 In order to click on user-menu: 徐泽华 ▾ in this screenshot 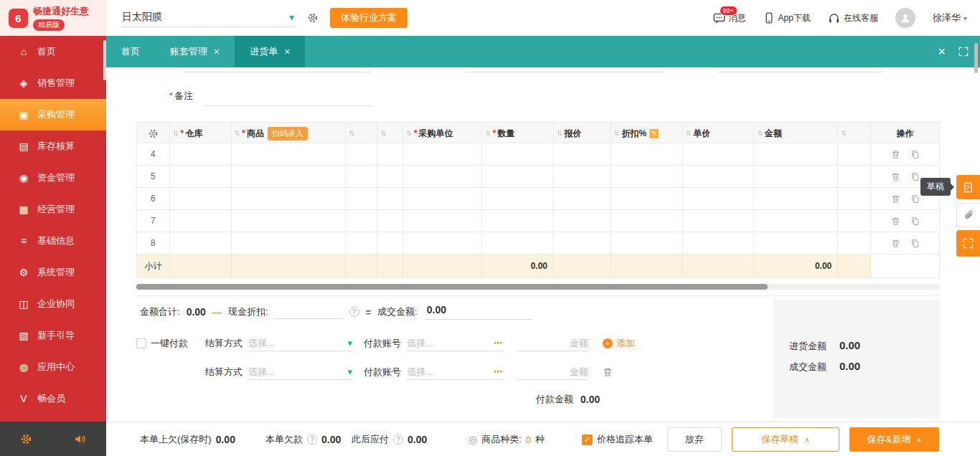, I will do `click(950, 18)`.